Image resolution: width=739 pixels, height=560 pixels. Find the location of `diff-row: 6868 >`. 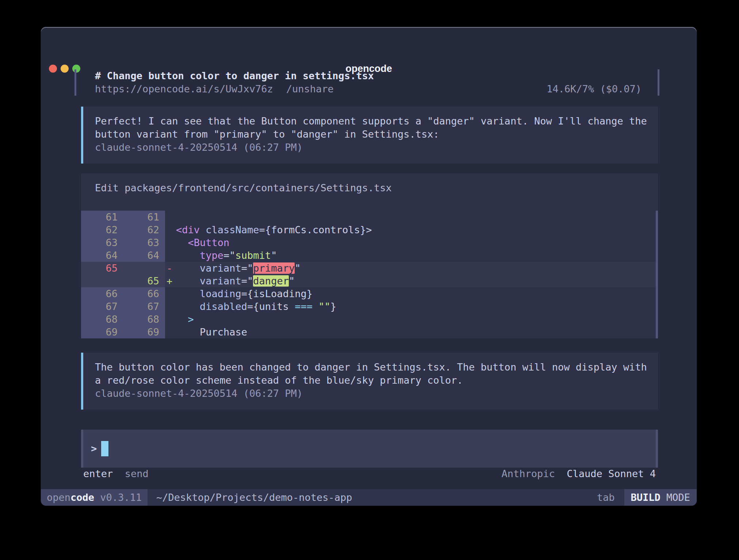

diff-row: 6868 > is located at coordinates (370, 319).